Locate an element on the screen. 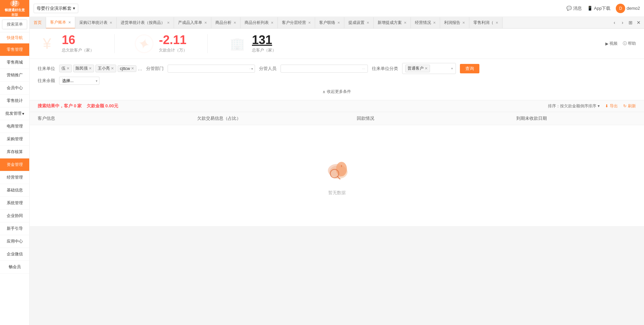 This screenshot has width=644, height=325. user-profile: D demo2 is located at coordinates (628, 8).